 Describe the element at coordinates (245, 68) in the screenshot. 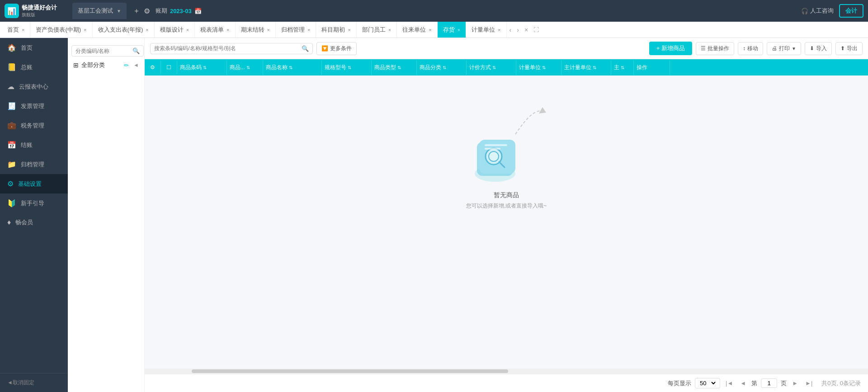

I see `th-code: 商品... ⇅` at that location.